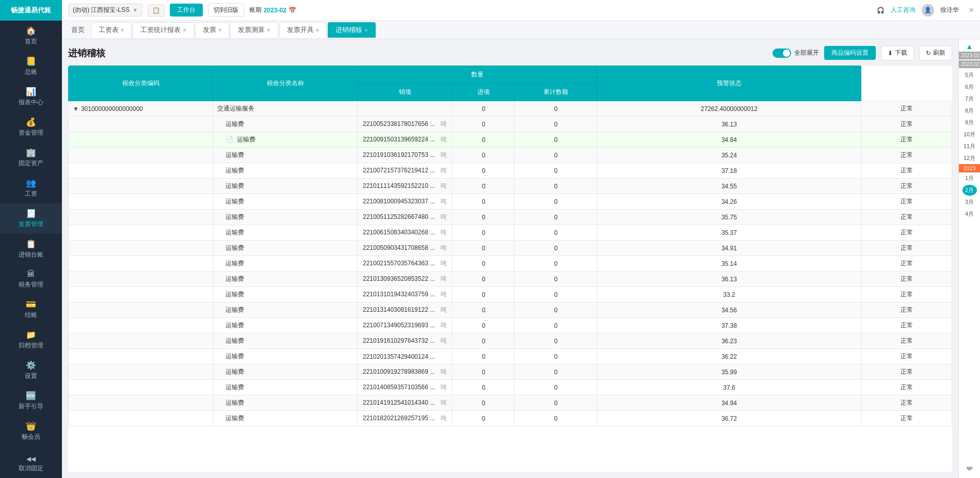 The image size is (980, 478). What do you see at coordinates (897, 53) in the screenshot?
I see `download-button: ⬇ 下载` at bounding box center [897, 53].